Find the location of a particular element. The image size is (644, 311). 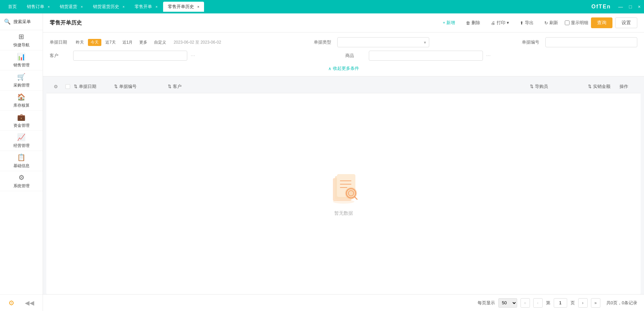

sidebar-item-finance: 💼资金管理 is located at coordinates (21, 121).